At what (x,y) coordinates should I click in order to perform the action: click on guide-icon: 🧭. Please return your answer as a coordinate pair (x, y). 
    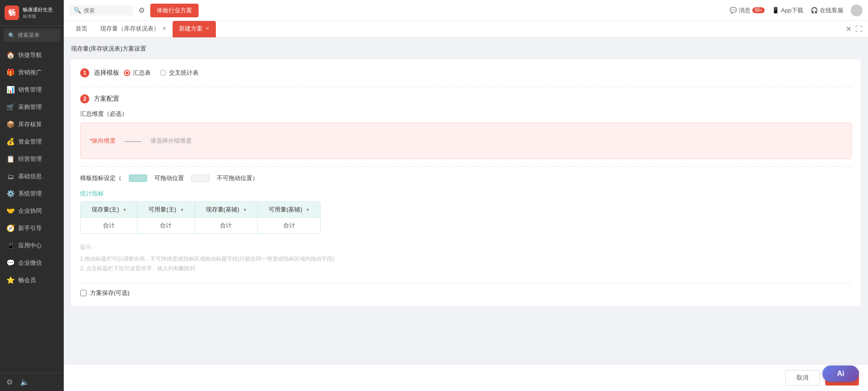
    Looking at the image, I should click on (10, 228).